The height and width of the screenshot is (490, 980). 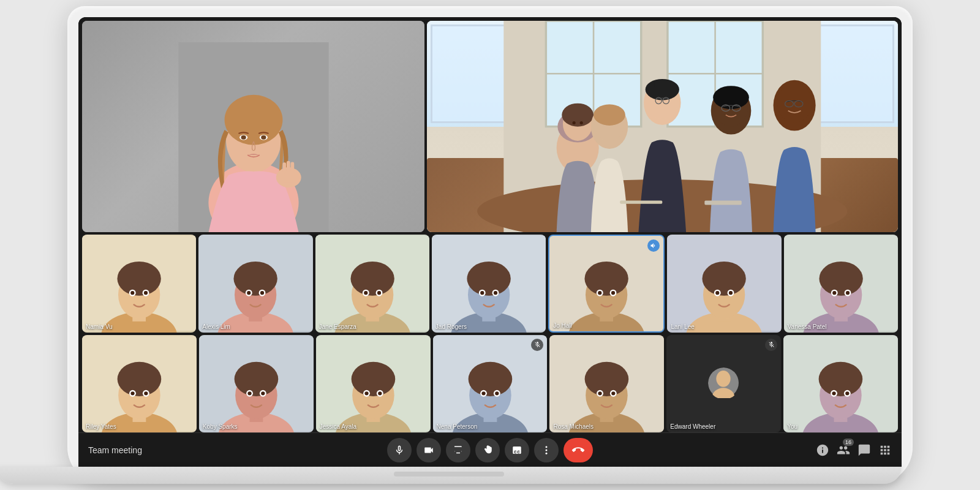 What do you see at coordinates (573, 426) in the screenshot?
I see `participant-name: Rosa Michaels` at bounding box center [573, 426].